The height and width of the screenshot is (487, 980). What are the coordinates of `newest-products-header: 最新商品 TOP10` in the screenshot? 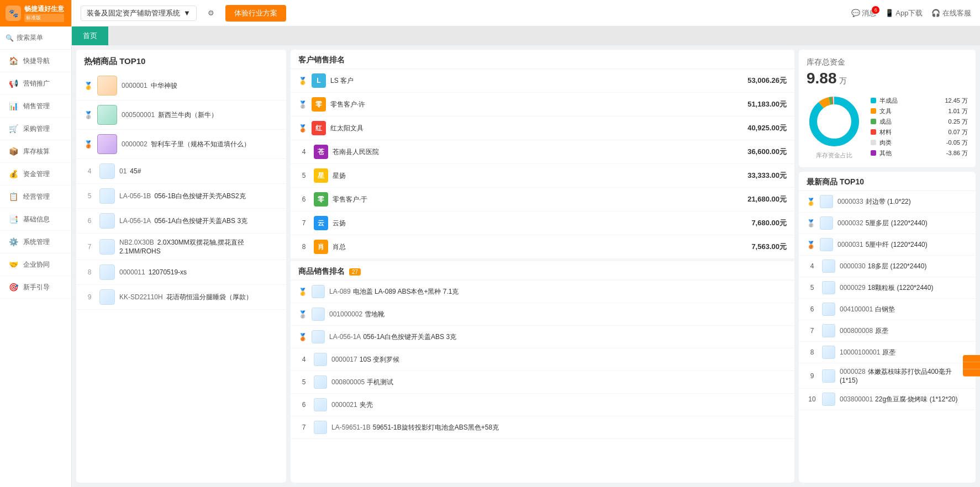 It's located at (887, 181).